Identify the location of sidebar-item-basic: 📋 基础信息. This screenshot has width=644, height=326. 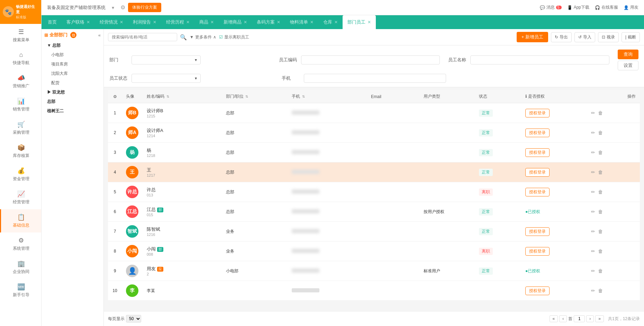
(21, 221).